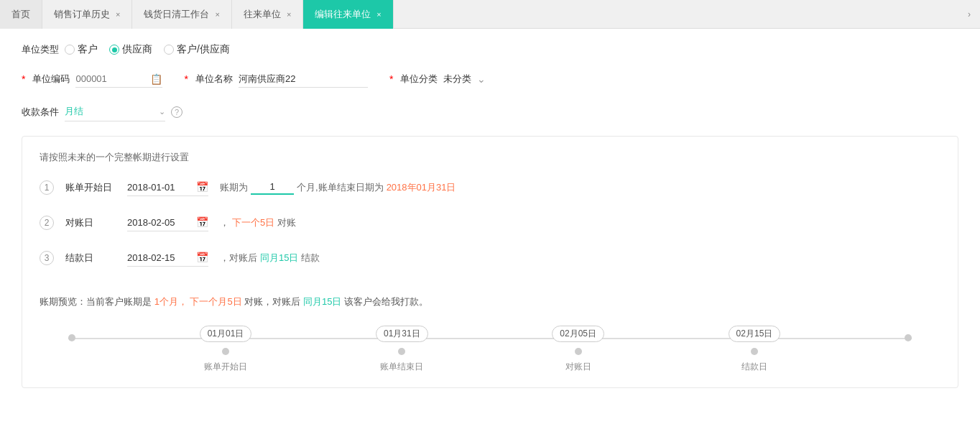 The width and height of the screenshot is (980, 437). Describe the element at coordinates (51, 79) in the screenshot. I see `unit-code-label: 单位编码` at that location.